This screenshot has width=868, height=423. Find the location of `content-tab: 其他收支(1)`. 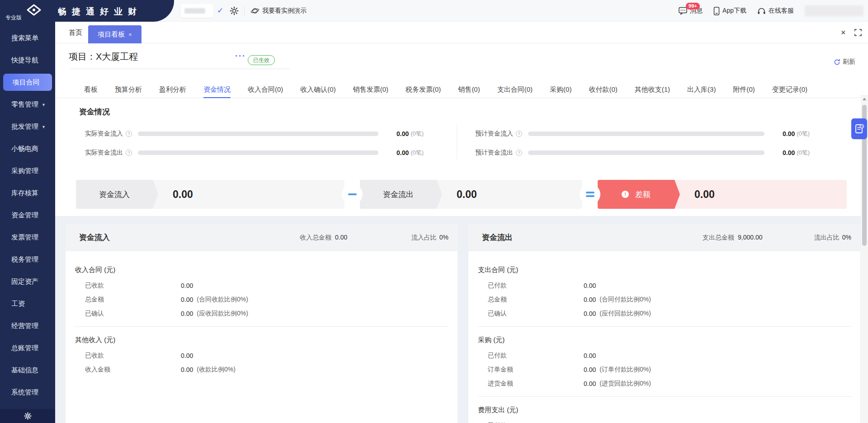

content-tab: 其他收支(1) is located at coordinates (652, 89).